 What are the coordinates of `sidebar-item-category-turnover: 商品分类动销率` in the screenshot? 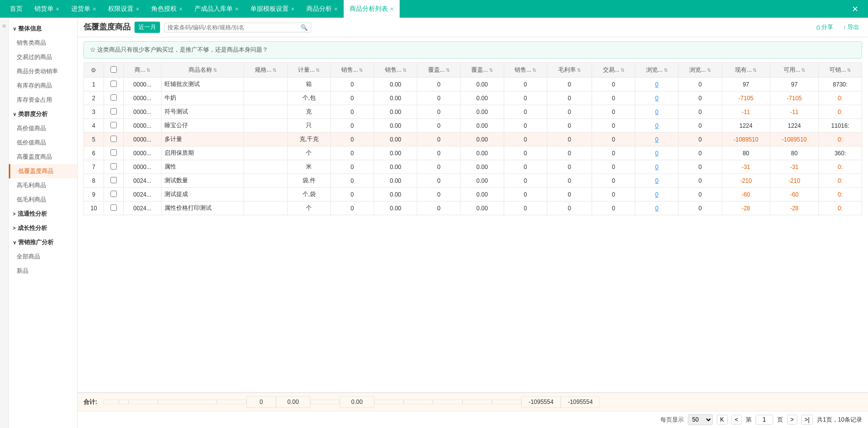 It's located at (43, 72).